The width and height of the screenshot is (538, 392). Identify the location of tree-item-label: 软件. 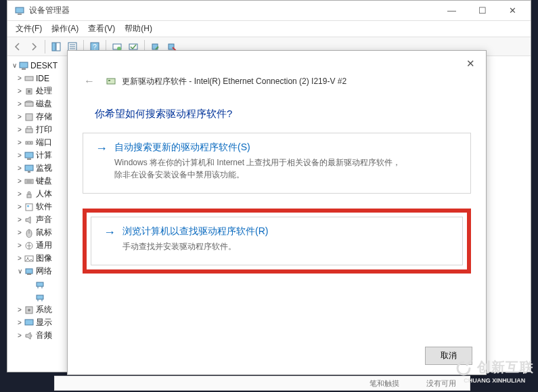
(44, 207).